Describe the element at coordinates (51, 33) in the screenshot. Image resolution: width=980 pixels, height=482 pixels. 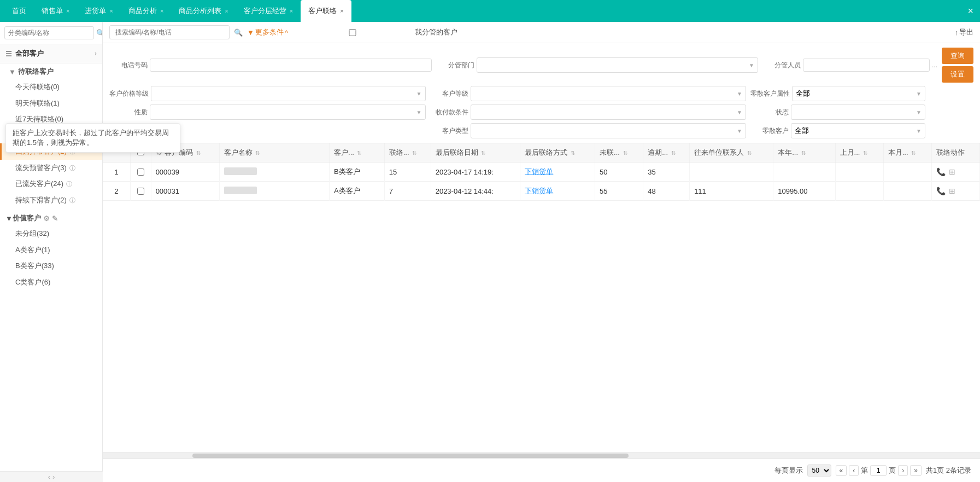
I see `sidebar-search-area: 🔍` at that location.